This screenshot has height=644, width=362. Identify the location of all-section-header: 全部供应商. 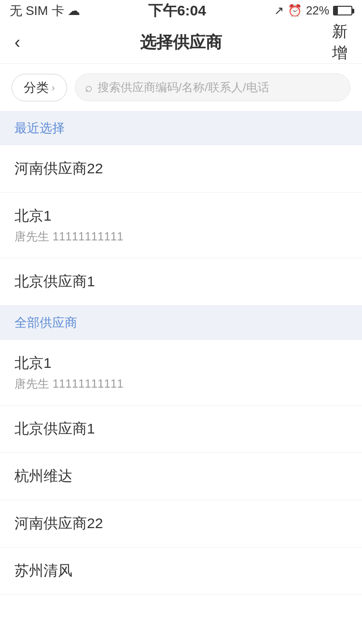
(181, 322).